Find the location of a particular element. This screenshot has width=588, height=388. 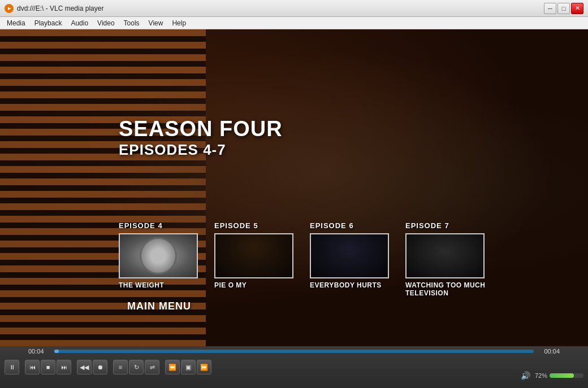

window-title: dvd:///E:\ - VLC media player is located at coordinates (280, 8).